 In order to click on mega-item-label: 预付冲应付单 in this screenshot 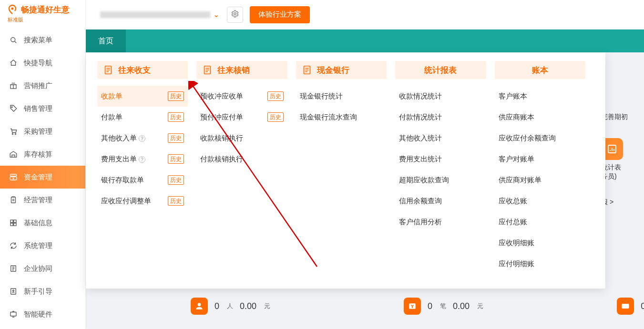, I will do `click(222, 117)`.